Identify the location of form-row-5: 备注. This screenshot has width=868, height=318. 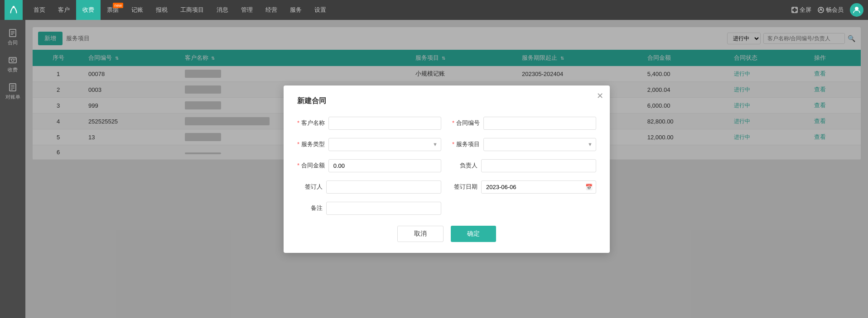
(447, 208).